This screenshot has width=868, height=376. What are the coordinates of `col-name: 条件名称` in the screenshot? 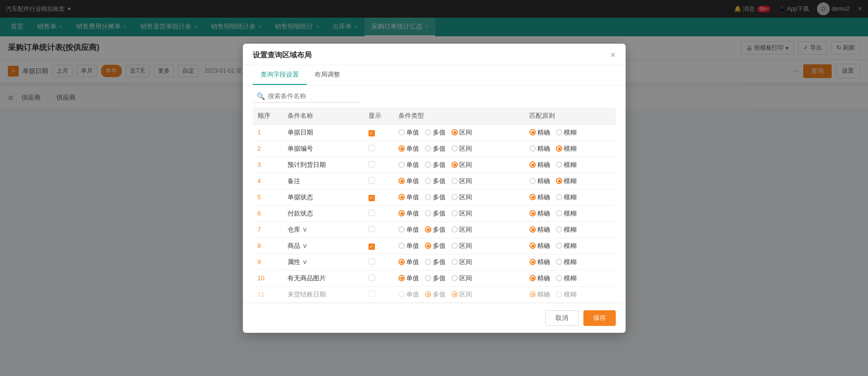 It's located at (323, 109).